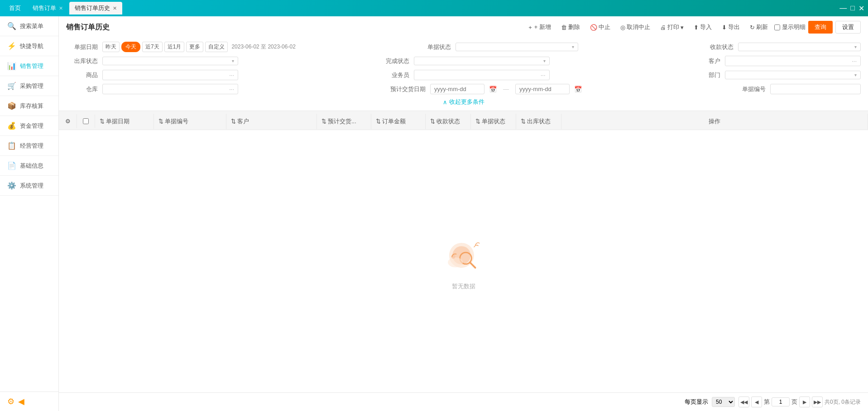  What do you see at coordinates (571, 27) in the screenshot?
I see `delete-button: 🗑 删除` at bounding box center [571, 27].